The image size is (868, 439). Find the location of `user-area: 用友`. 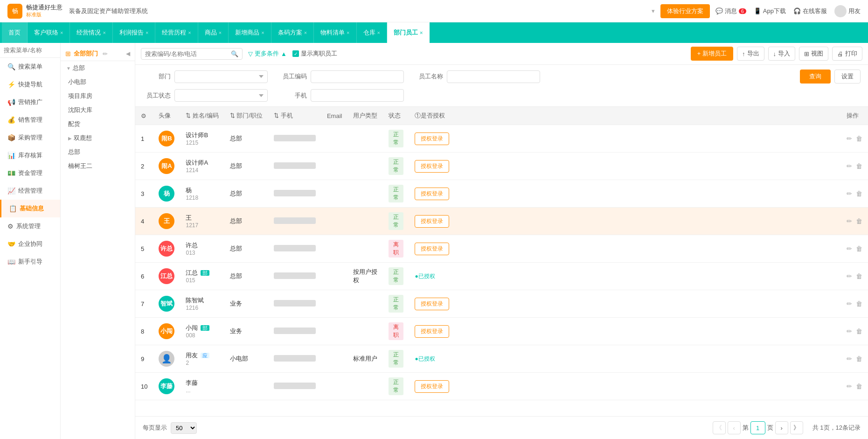

user-area: 用友 is located at coordinates (847, 11).